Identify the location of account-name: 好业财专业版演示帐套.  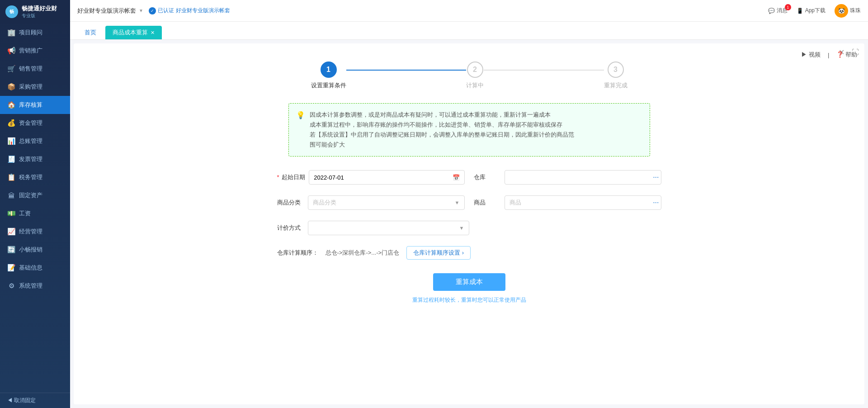
(107, 11).